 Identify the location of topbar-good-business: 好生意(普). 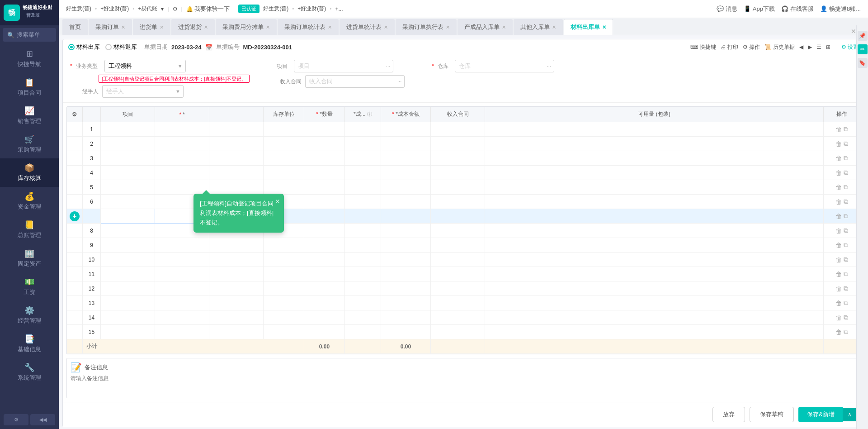
(79, 9).